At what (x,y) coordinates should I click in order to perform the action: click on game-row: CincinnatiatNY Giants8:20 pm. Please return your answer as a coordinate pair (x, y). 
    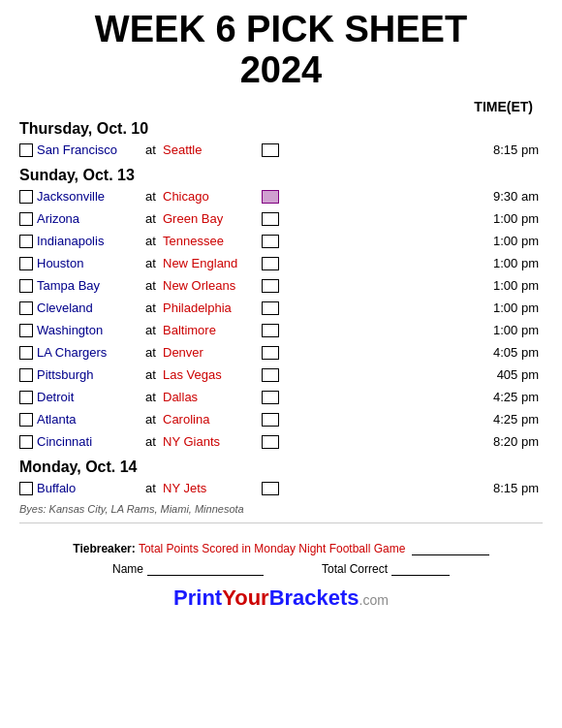
    Looking at the image, I should click on (281, 442).